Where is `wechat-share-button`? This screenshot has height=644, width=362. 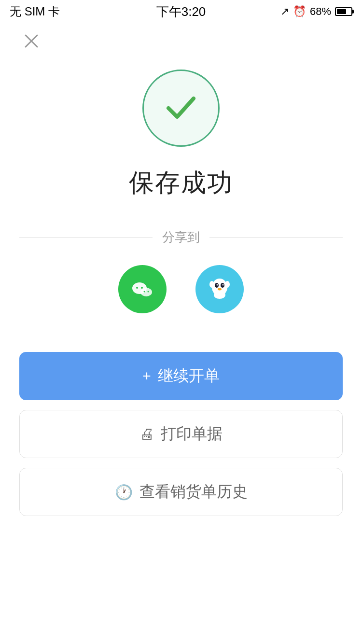 wechat-share-button is located at coordinates (142, 289).